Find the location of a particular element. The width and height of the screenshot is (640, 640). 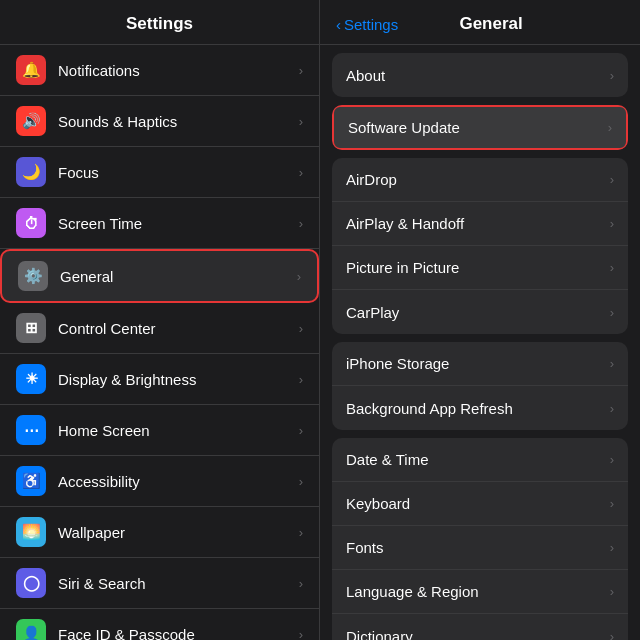

iphone-storage-label: iPhone Storage is located at coordinates (478, 364).